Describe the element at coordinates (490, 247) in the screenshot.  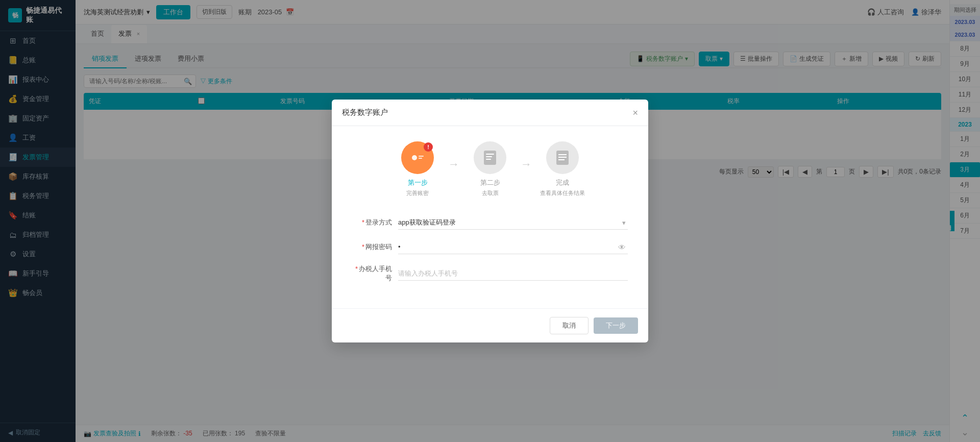
I see `form-row-password: 网报密码 👁` at that location.